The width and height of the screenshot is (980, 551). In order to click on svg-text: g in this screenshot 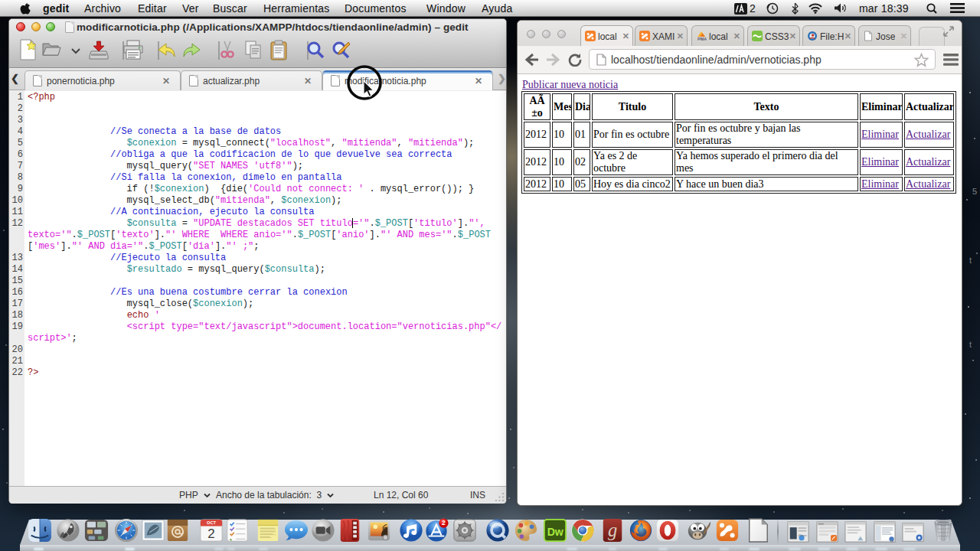, I will do `click(612, 530)`.